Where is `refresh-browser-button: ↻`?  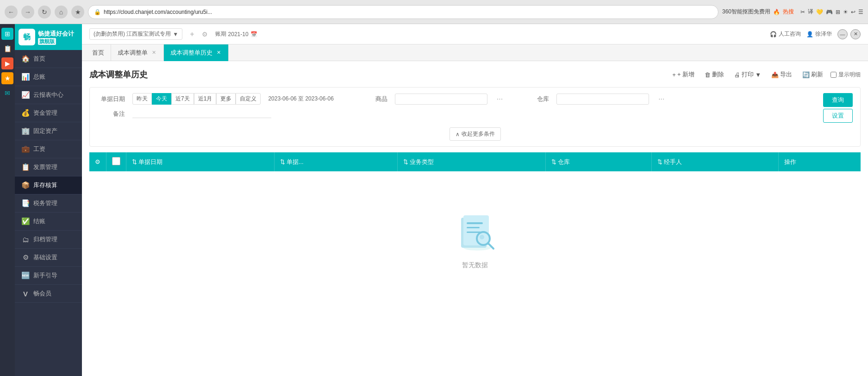
refresh-browser-button: ↻ is located at coordinates (44, 12).